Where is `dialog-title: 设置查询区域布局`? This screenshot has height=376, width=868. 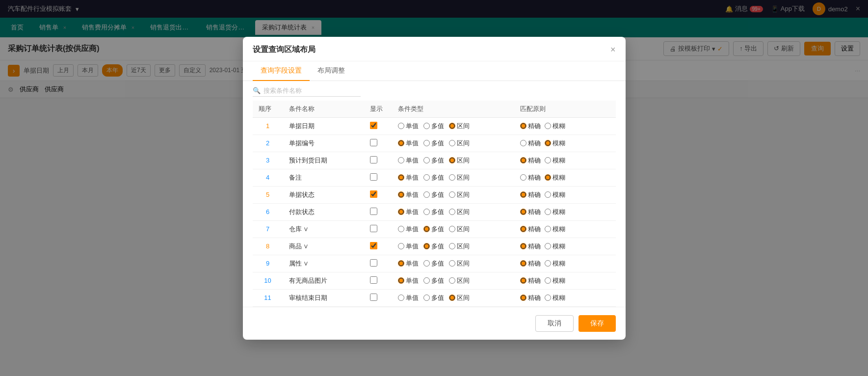 dialog-title: 设置查询区域布局 is located at coordinates (284, 50).